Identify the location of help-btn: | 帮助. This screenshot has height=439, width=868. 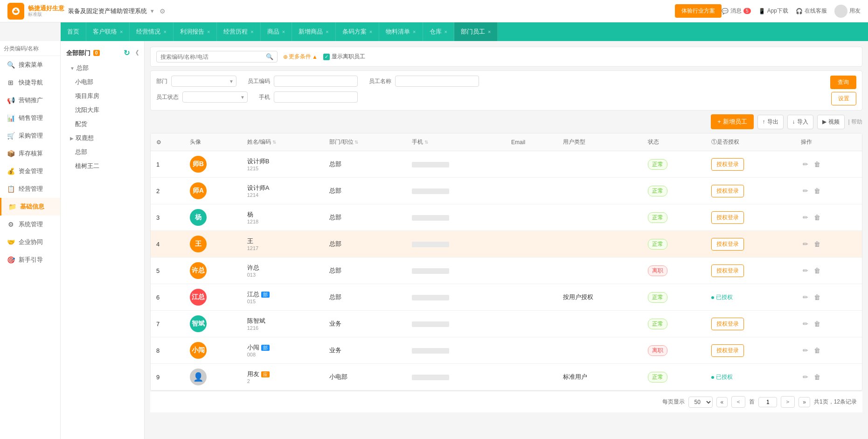
(855, 122).